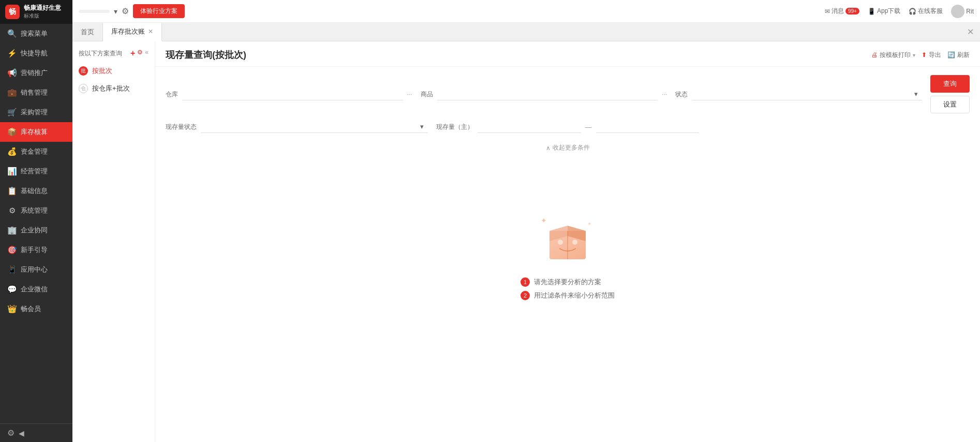  Describe the element at coordinates (884, 11) in the screenshot. I see `app-download-btn: 📱 App下载` at that location.